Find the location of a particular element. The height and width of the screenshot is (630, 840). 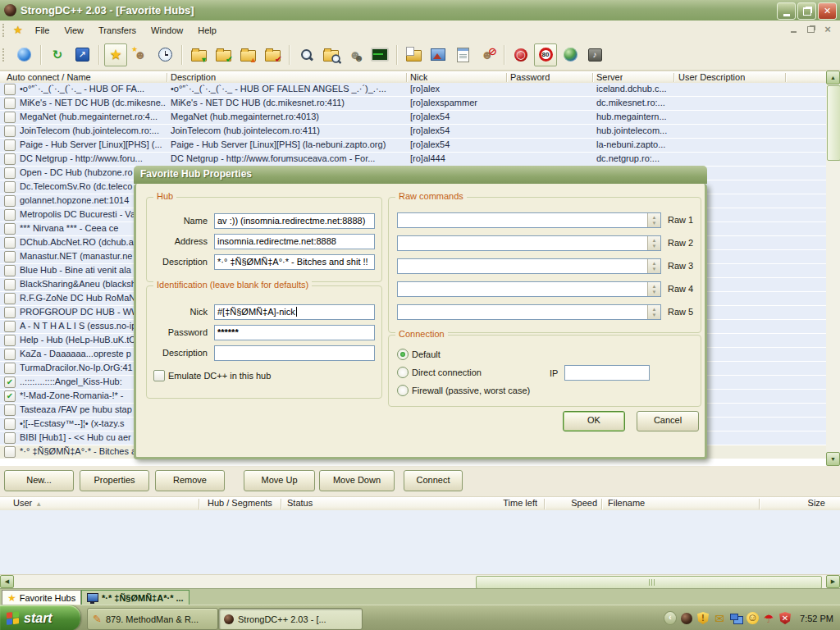

download-queue-icon: ▼ is located at coordinates (199, 55).